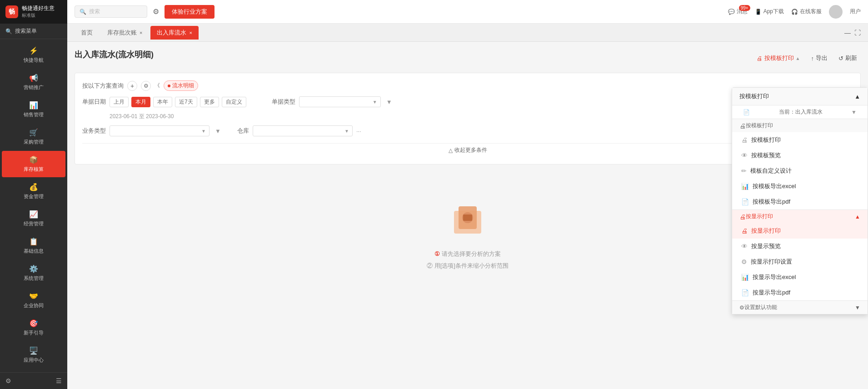 This screenshot has height=389, width=868. Describe the element at coordinates (34, 328) in the screenshot. I see `sidebar-item-guide: 🎯 新手引导` at that location.